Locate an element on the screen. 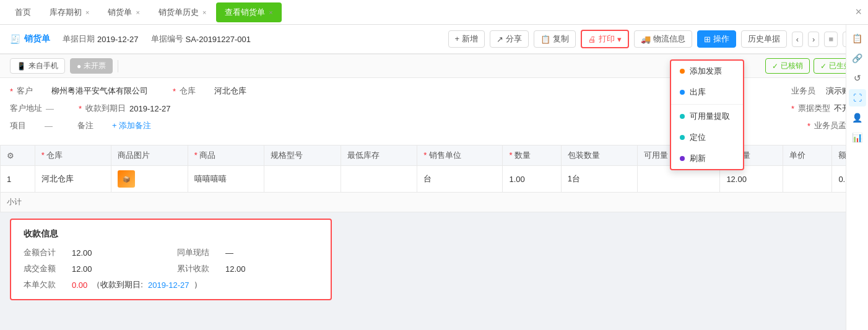 The width and height of the screenshot is (868, 330). tab-sales-close: × is located at coordinates (137, 12).